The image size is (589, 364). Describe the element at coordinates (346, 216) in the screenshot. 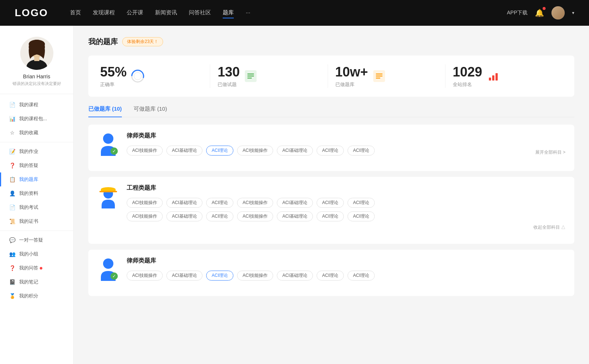

I see `qbank-engineer-tags-row2: ACI技能操作 ACI基础理论 ACI理论 ACI技能操作 ACI基础理论 AC…` at that location.